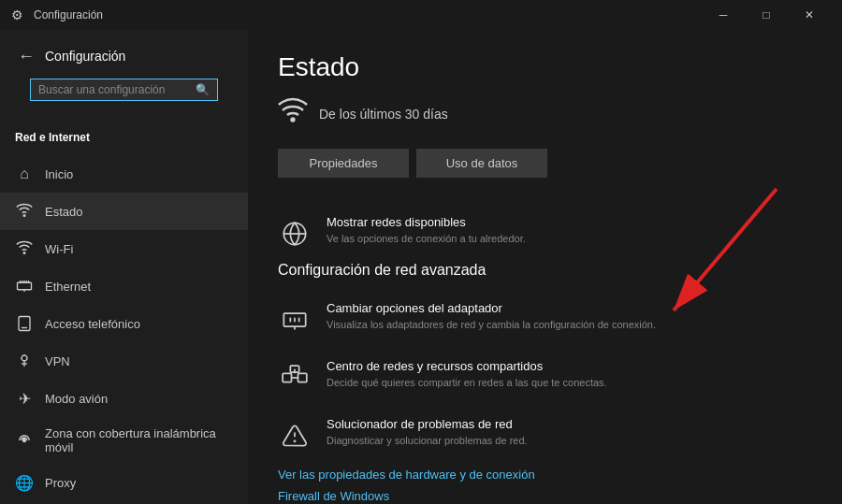  I want to click on uso-datos-button: Uso de datos, so click(482, 163).